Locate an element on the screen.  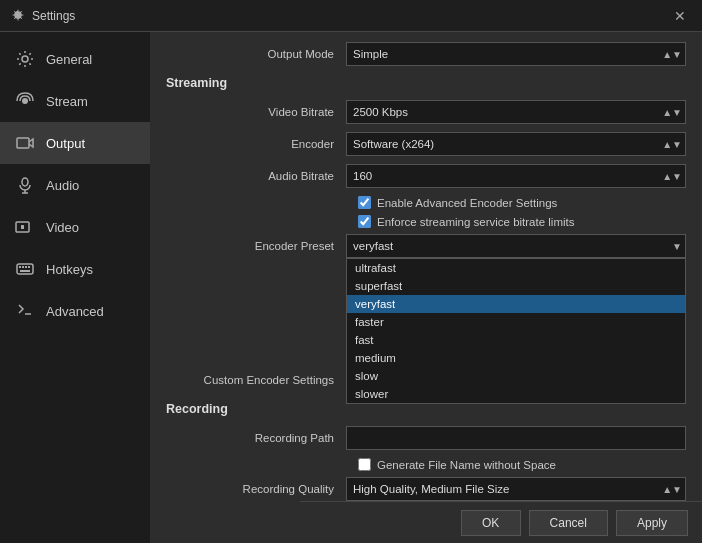
generate-filename-checkbox is located at coordinates (364, 464).